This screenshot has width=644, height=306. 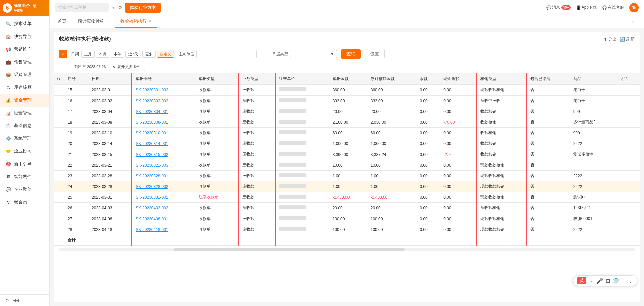 What do you see at coordinates (62, 22) in the screenshot?
I see `tab-home: 首页` at bounding box center [62, 22].